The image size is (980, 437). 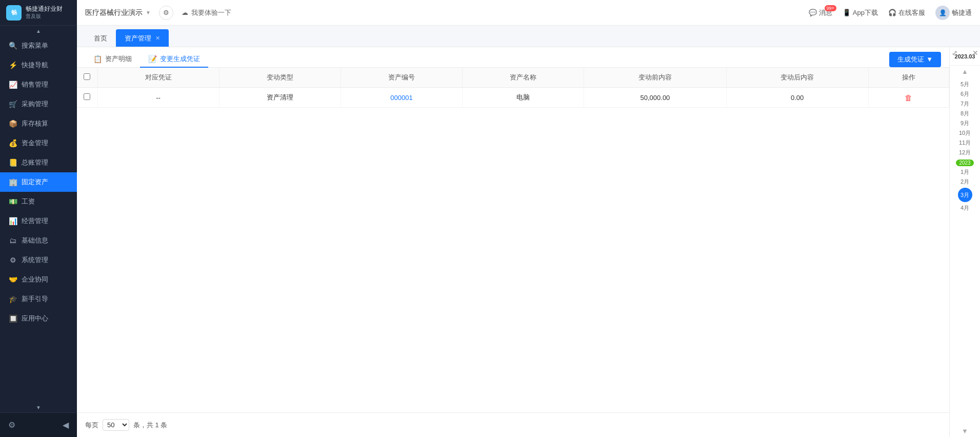 What do you see at coordinates (113, 59) in the screenshot?
I see `sub-tab-asset-detail: 📋 资产明细` at bounding box center [113, 59].